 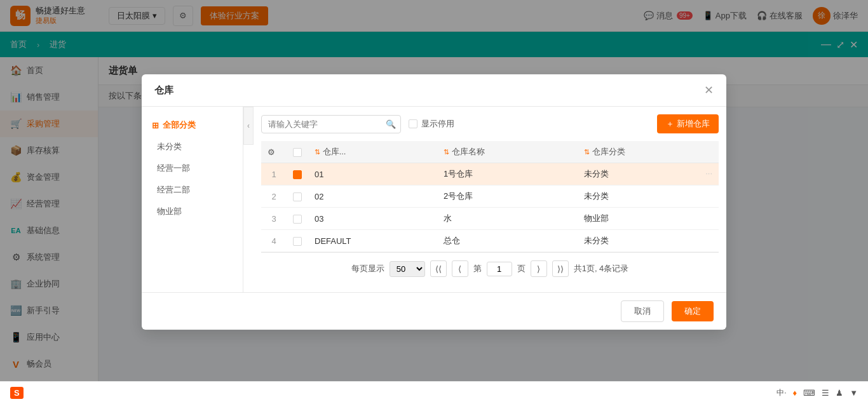 What do you see at coordinates (438, 124) in the screenshot?
I see `show-disabled-text: 显示停用` at bounding box center [438, 124].